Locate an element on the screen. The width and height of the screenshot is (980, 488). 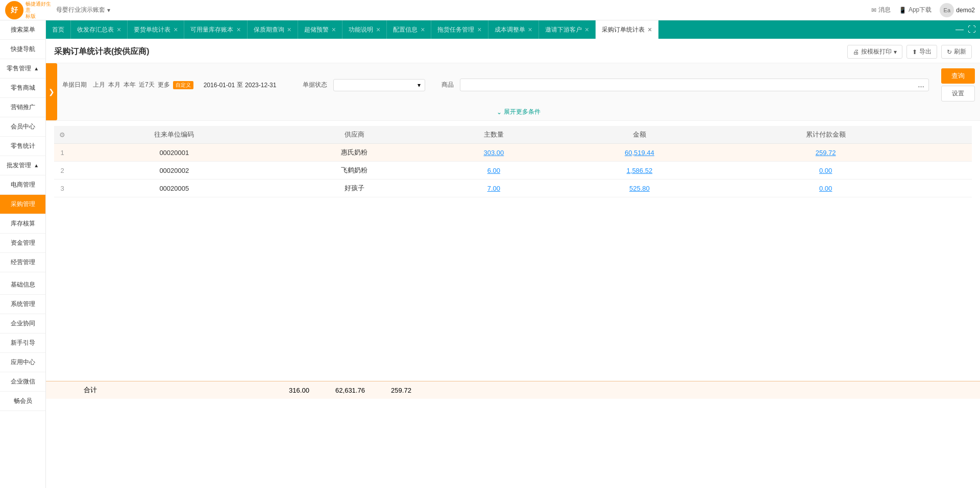
shortcut-more: 更多 is located at coordinates (164, 85).